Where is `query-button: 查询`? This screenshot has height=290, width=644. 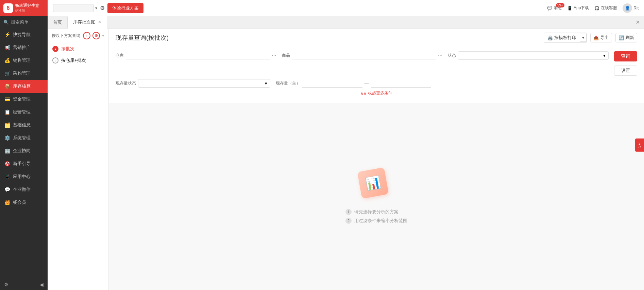 query-button: 查询 is located at coordinates (626, 56).